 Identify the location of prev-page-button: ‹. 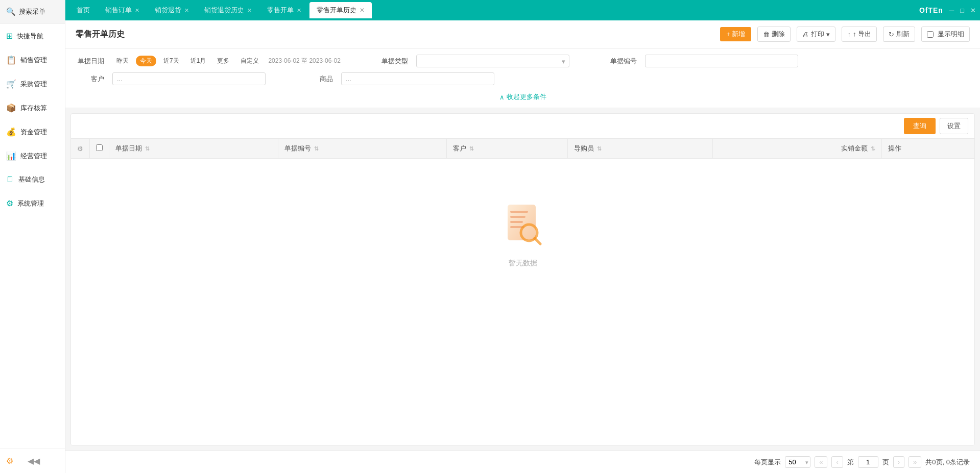
(837, 462).